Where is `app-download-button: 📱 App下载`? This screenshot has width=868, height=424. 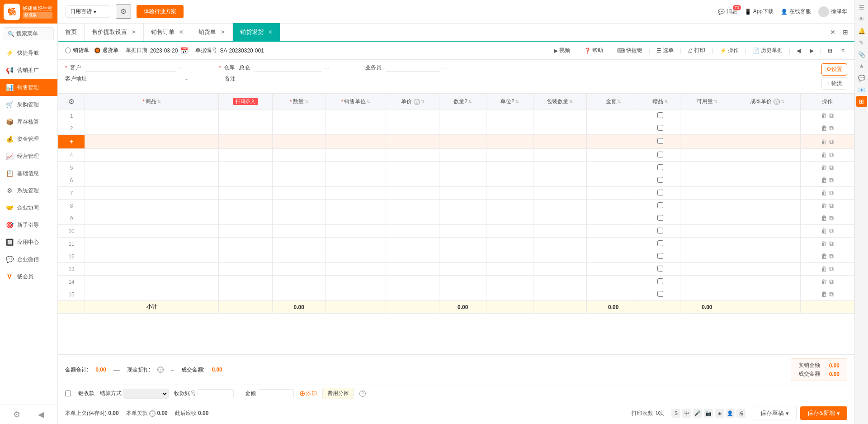 app-download-button: 📱 App下载 is located at coordinates (759, 12).